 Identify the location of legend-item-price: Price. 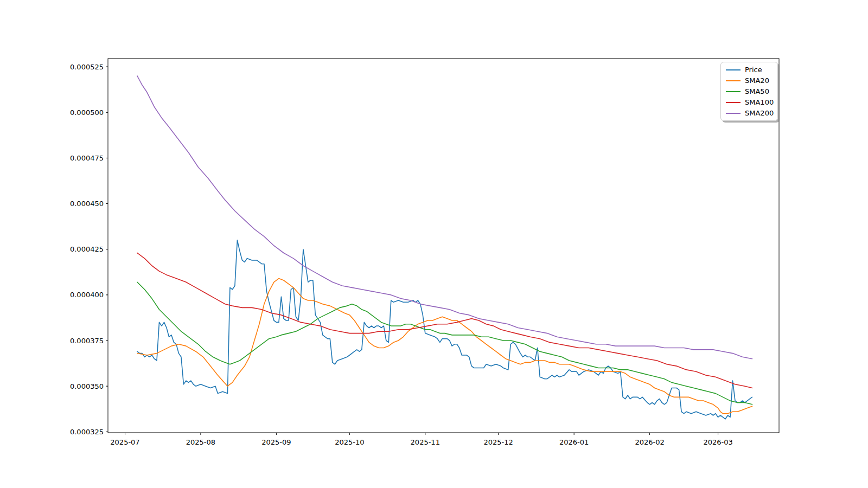
(749, 69).